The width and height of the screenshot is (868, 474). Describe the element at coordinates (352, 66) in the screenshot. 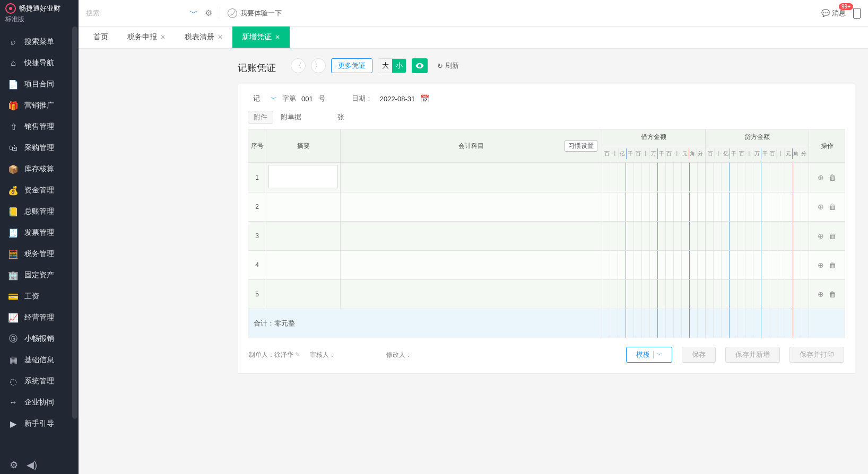

I see `more-voucher-button: 更多凭证` at that location.